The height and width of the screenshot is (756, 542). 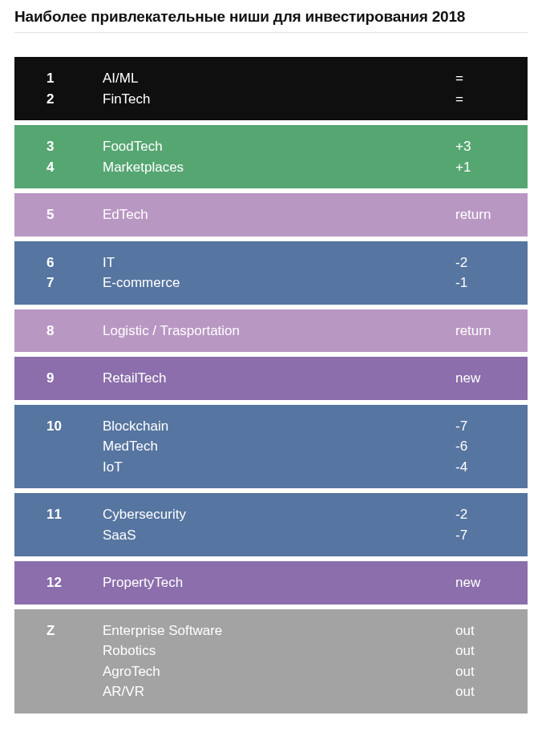 What do you see at coordinates (59, 331) in the screenshot?
I see `rank-cell: 8` at bounding box center [59, 331].